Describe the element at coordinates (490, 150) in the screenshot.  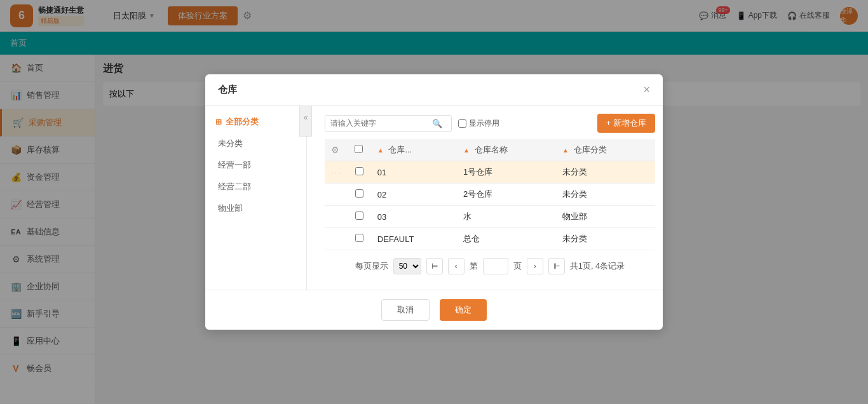
I see `table-header: ⚙ ▲ 仓库... ▲` at that location.